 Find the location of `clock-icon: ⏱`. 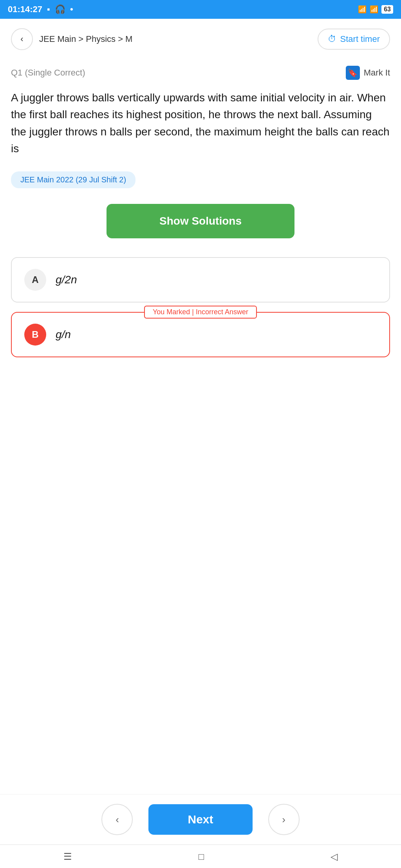

clock-icon: ⏱ is located at coordinates (332, 39).